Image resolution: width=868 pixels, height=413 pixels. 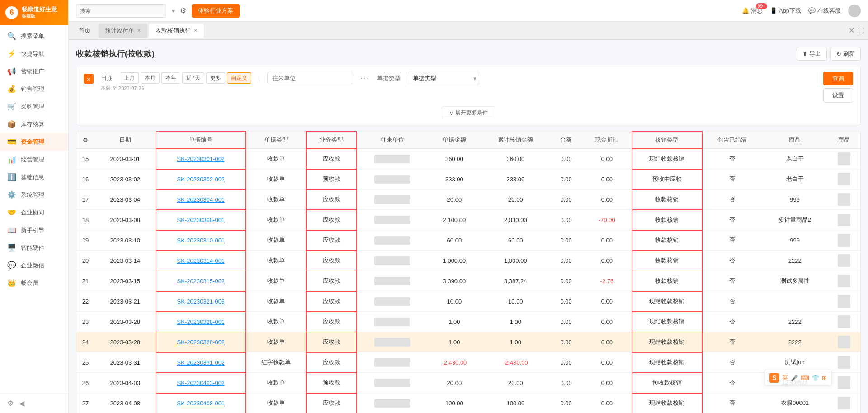 I want to click on sidebar-item-quick: ⚡快捷导航, so click(x=34, y=53).